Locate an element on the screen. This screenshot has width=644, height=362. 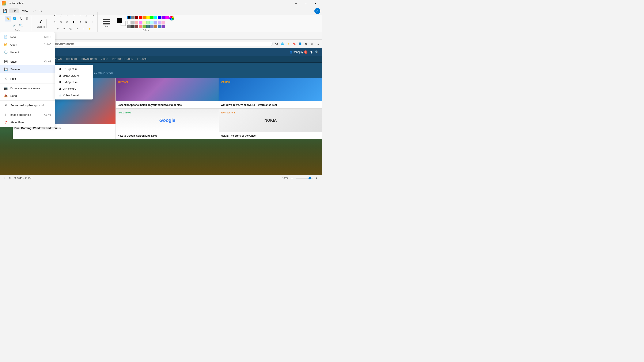
article-card-google: Google TIPS & TRICKS How to Google Searc… is located at coordinates (168, 124).